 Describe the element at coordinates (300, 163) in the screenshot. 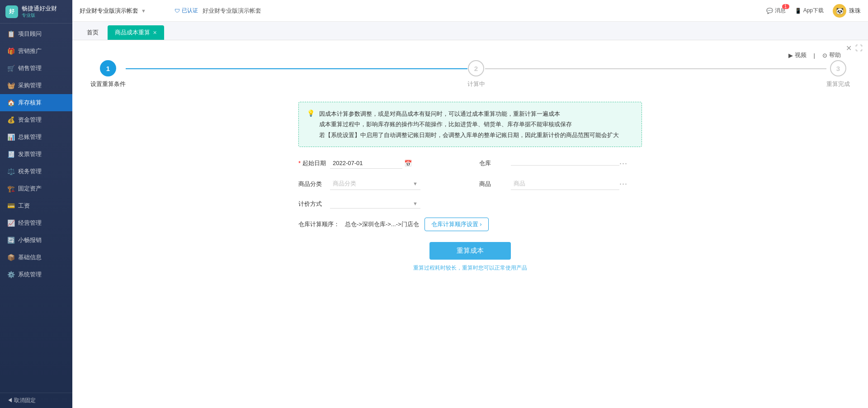

I see `required-mark: *` at that location.